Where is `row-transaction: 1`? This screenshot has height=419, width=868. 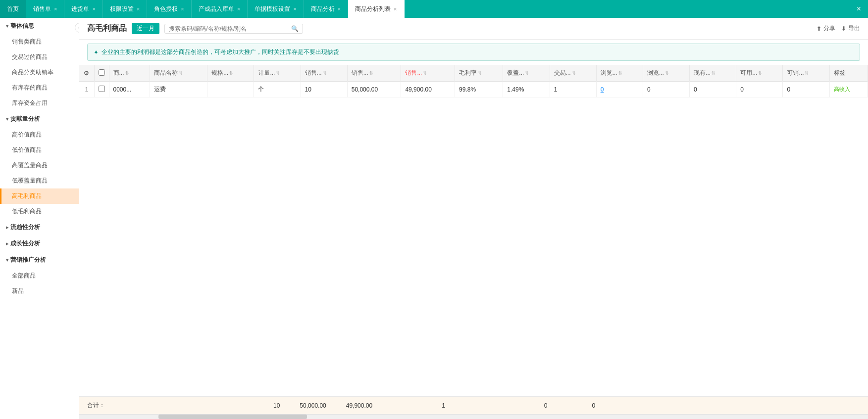
row-transaction: 1 is located at coordinates (573, 90).